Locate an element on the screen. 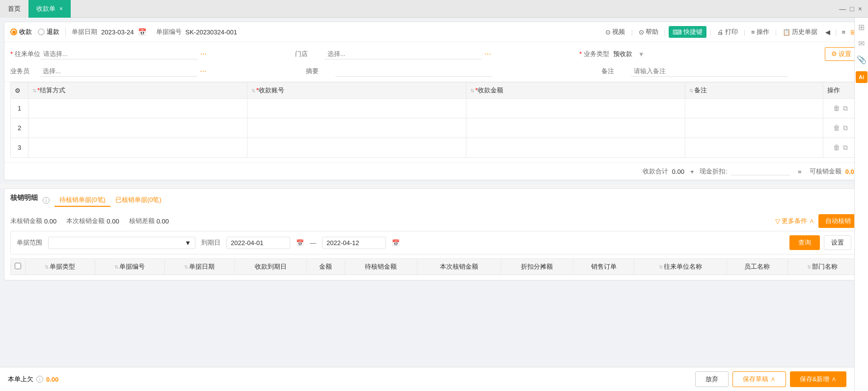 This screenshot has width=868, height=391. calendar-icon: 📅 is located at coordinates (142, 32).